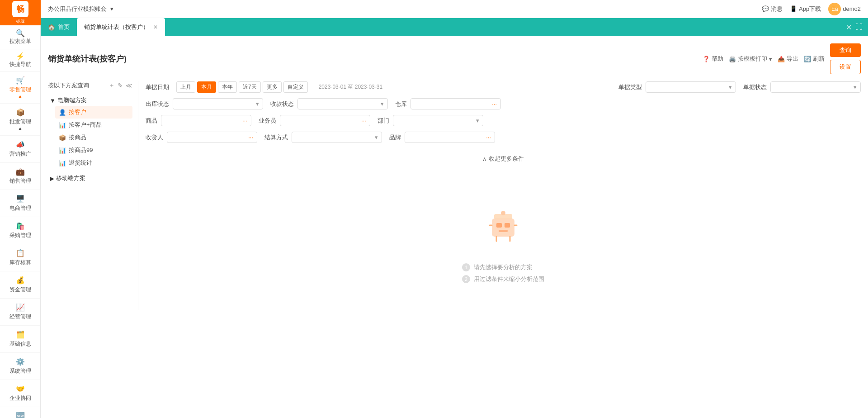  What do you see at coordinates (814, 59) in the screenshot?
I see `refresh-button: 🔄 刷新` at bounding box center [814, 59].